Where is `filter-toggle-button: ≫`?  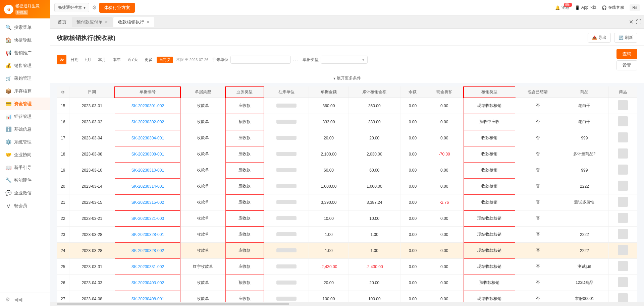 filter-toggle-button: ≫ is located at coordinates (62, 60).